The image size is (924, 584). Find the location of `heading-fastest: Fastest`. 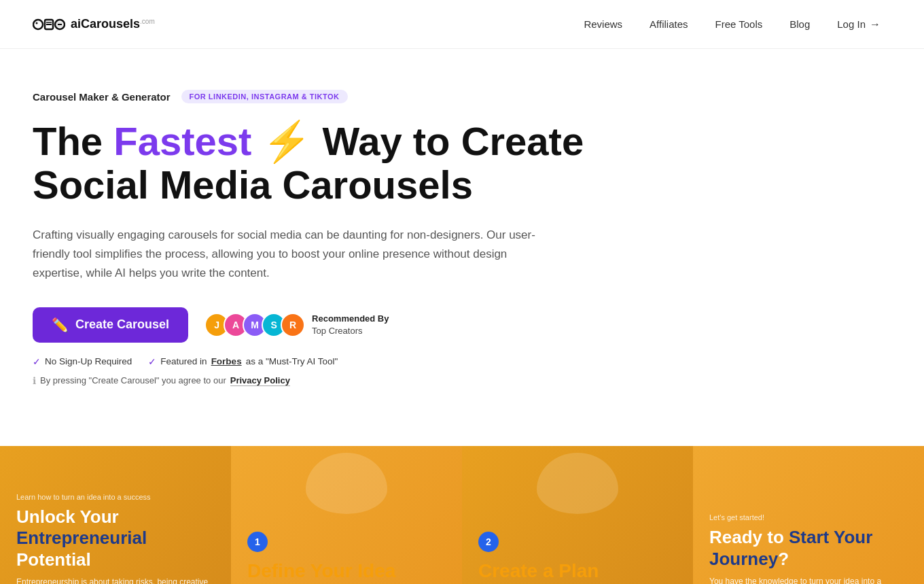

heading-fastest: Fastest is located at coordinates (182, 141).